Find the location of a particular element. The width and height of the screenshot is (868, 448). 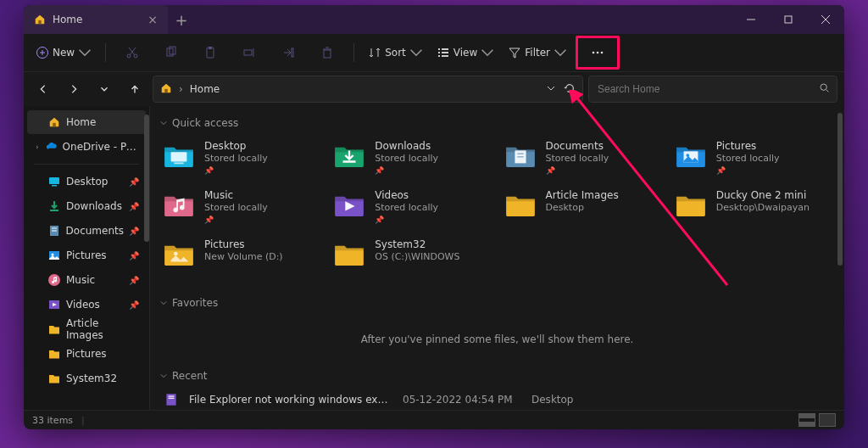

close-button is located at coordinates (826, 20).